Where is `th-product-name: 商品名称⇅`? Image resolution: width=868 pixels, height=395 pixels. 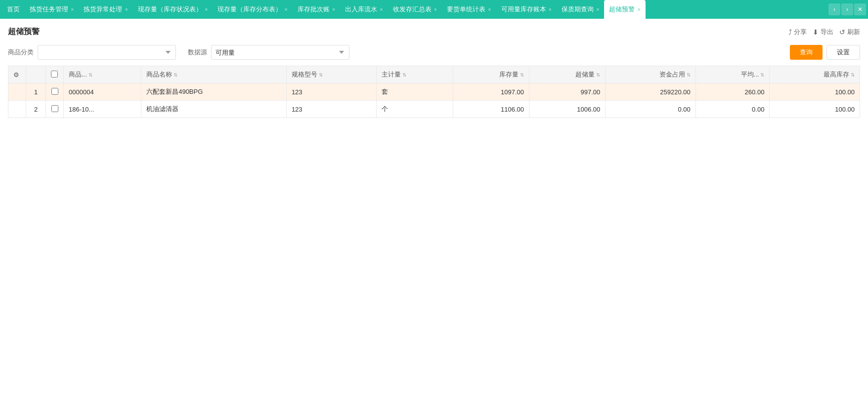 th-product-name: 商品名称⇅ is located at coordinates (214, 75).